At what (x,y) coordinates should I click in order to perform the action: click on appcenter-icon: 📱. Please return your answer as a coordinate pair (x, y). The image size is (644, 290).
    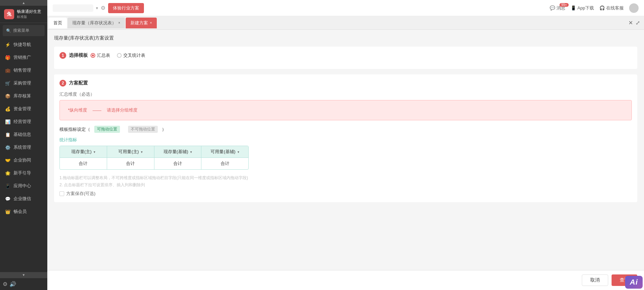
    Looking at the image, I should click on (8, 186).